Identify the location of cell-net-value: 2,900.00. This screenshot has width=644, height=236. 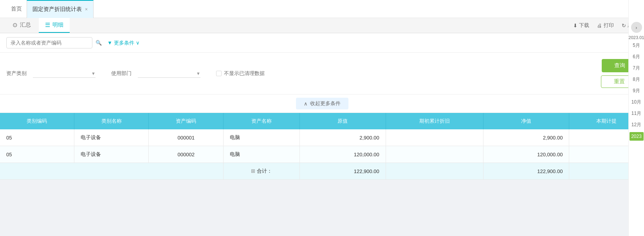
(526, 138).